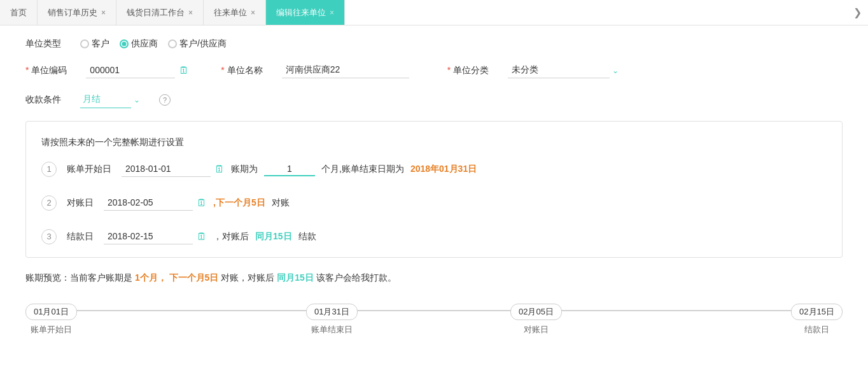 The width and height of the screenshot is (868, 387). What do you see at coordinates (817, 330) in the screenshot?
I see `timeline-label-4: 结款日` at bounding box center [817, 330].